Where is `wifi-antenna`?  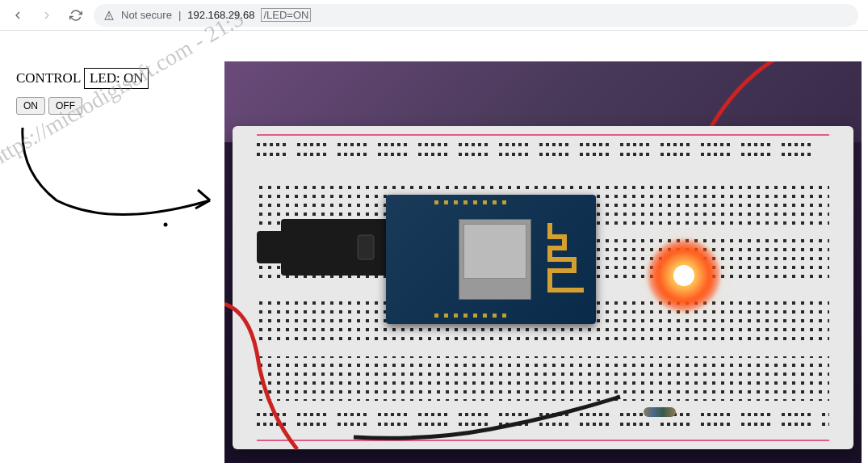 wifi-antenna is located at coordinates (568, 259).